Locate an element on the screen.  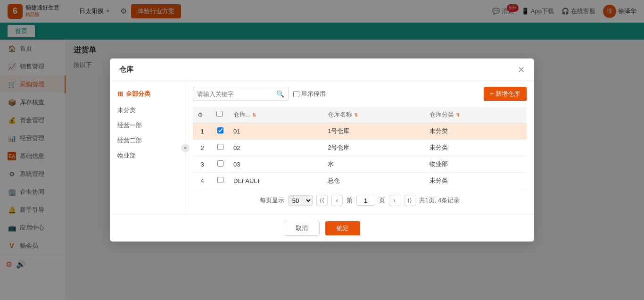
table-header-row: ⚙ 仓库... ⇅ 仓库名称 ⇅ is located at coordinates (360, 115).